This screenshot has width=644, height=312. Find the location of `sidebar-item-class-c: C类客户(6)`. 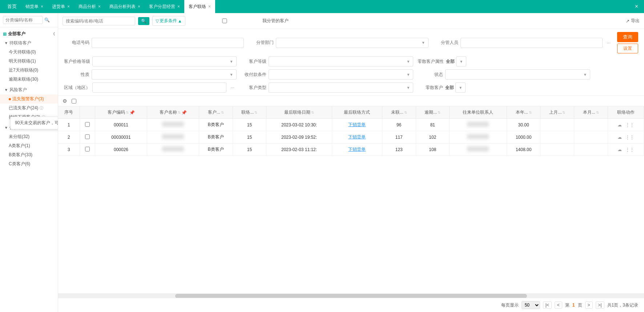

sidebar-item-class-c: C类客户(6) is located at coordinates (29, 164).